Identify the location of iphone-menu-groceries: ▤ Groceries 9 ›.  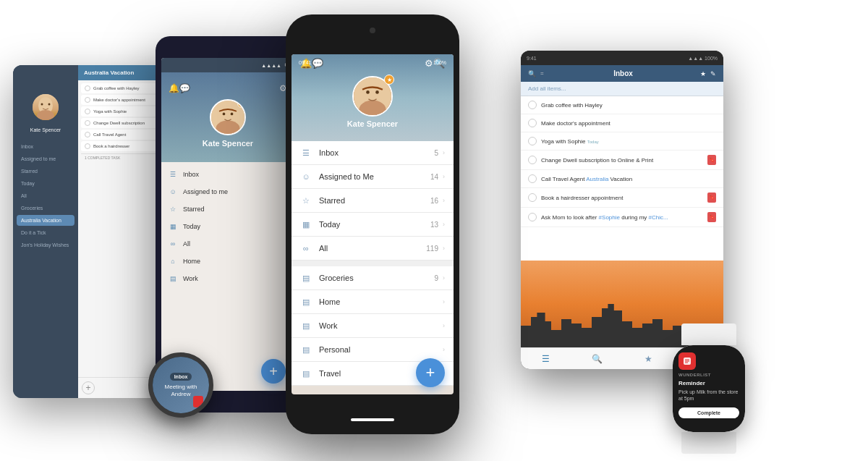
(373, 278).